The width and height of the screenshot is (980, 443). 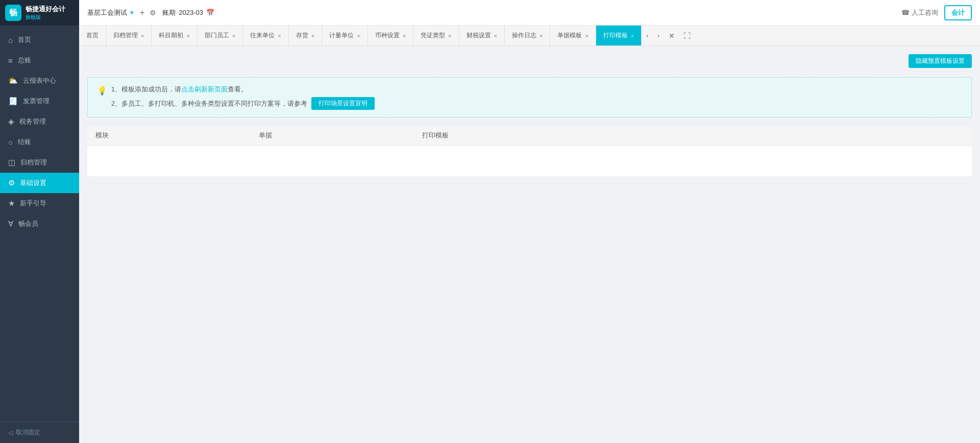 I want to click on close-all-tabs-button: ✕, so click(x=672, y=36).